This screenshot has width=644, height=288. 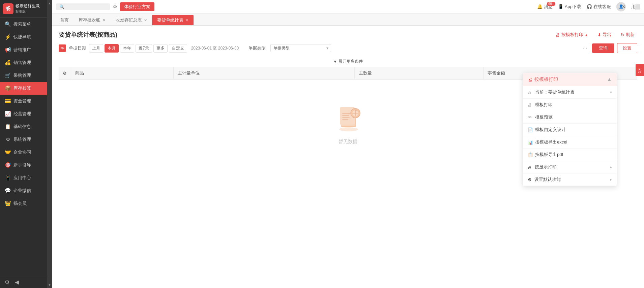 I want to click on wechat-icon: 💬, so click(x=8, y=191).